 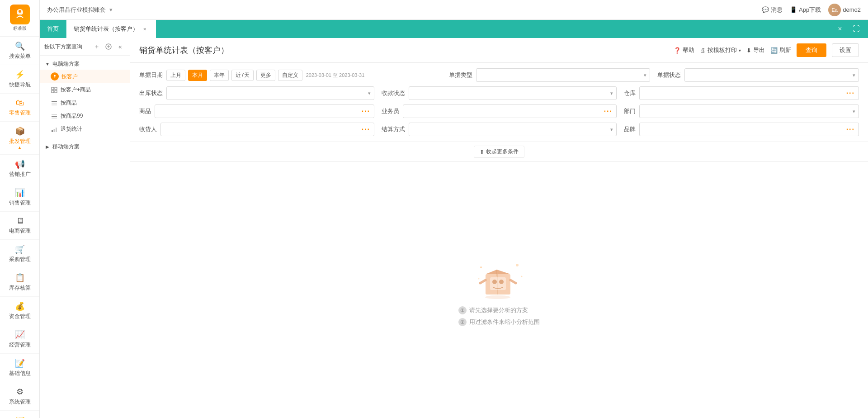 I want to click on app-download-label: App下载, so click(x=810, y=10).